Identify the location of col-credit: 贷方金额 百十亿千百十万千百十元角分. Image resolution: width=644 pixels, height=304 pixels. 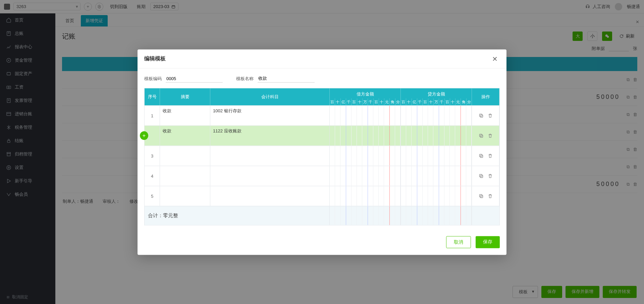
(436, 97).